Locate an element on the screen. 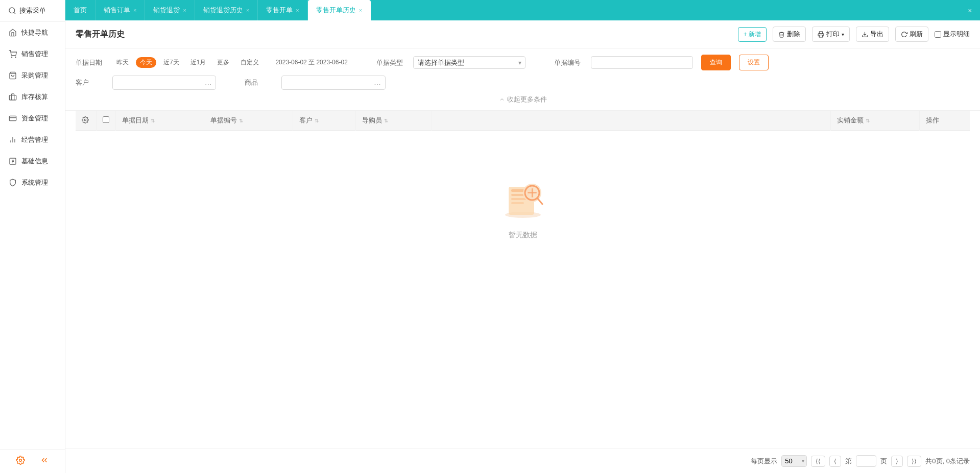  tab-sales-return-history: 销货退货历史 × is located at coordinates (227, 10).